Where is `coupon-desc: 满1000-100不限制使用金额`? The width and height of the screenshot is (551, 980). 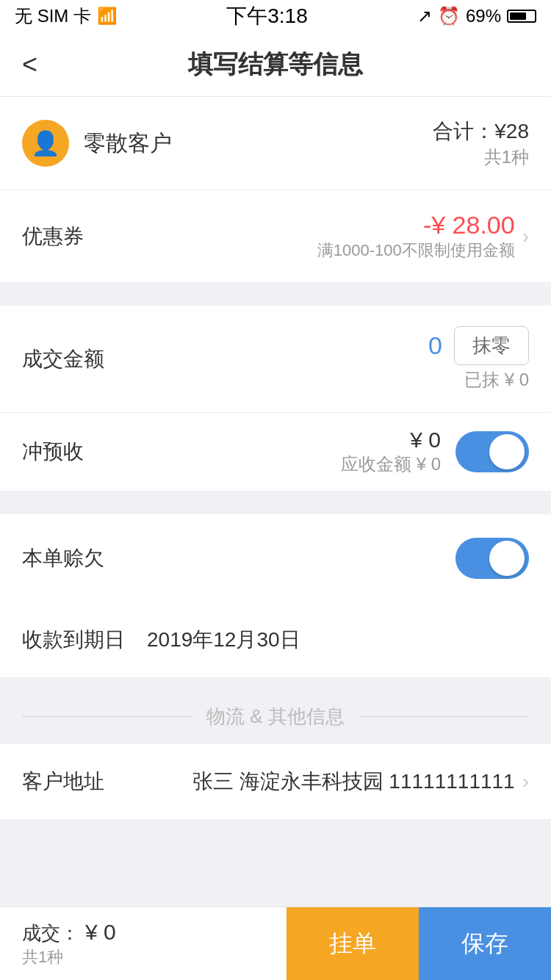 coupon-desc: 满1000-100不限制使用金额 is located at coordinates (416, 251).